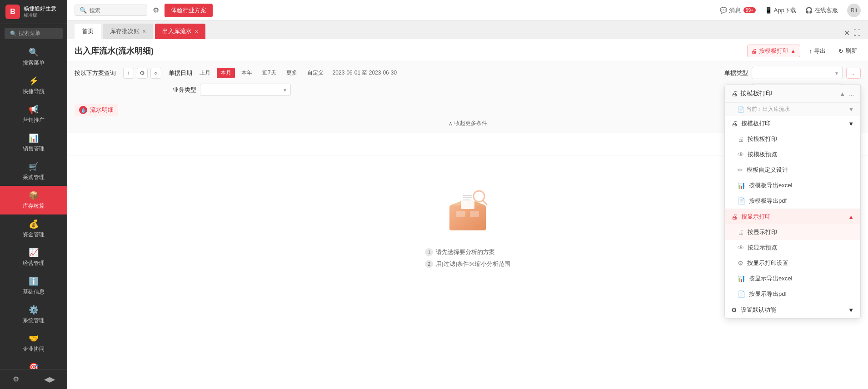 The image size is (868, 389). Describe the element at coordinates (797, 73) in the screenshot. I see `bill-type-select` at that location.